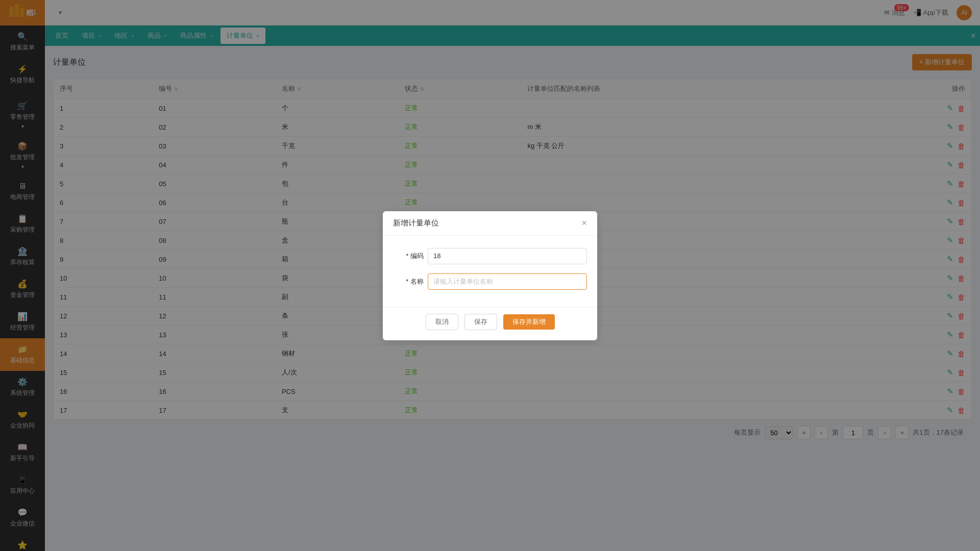 This screenshot has width=980, height=551. I want to click on code-label: * 编码, so click(408, 256).